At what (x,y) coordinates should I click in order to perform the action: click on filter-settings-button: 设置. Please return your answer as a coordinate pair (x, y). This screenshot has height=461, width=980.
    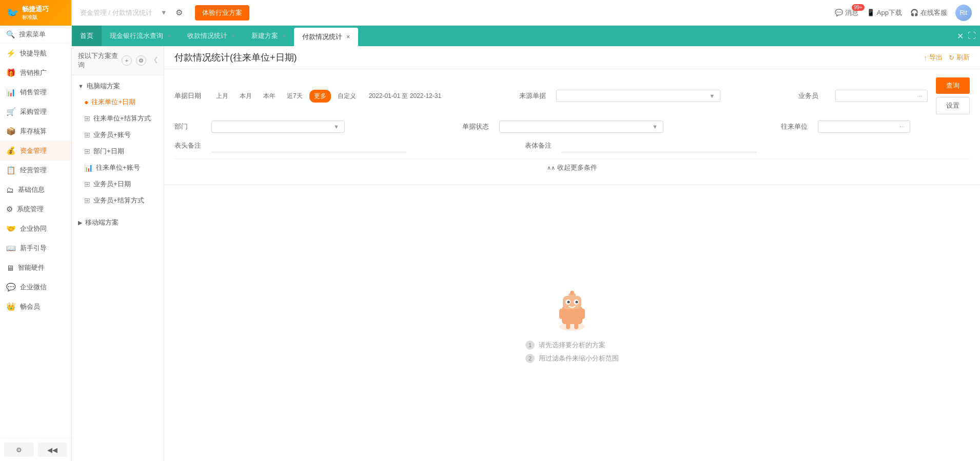
    Looking at the image, I should click on (953, 106).